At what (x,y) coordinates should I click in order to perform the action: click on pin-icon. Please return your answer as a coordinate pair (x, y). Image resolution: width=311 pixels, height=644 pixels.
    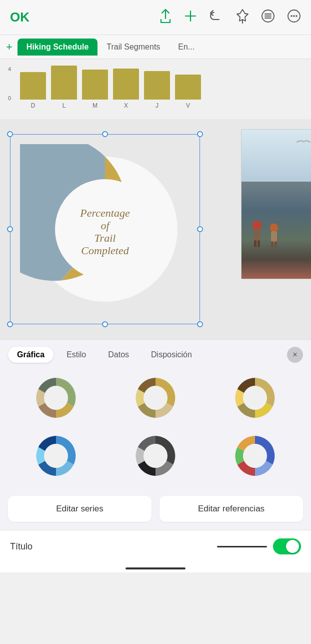
    Looking at the image, I should click on (242, 18).